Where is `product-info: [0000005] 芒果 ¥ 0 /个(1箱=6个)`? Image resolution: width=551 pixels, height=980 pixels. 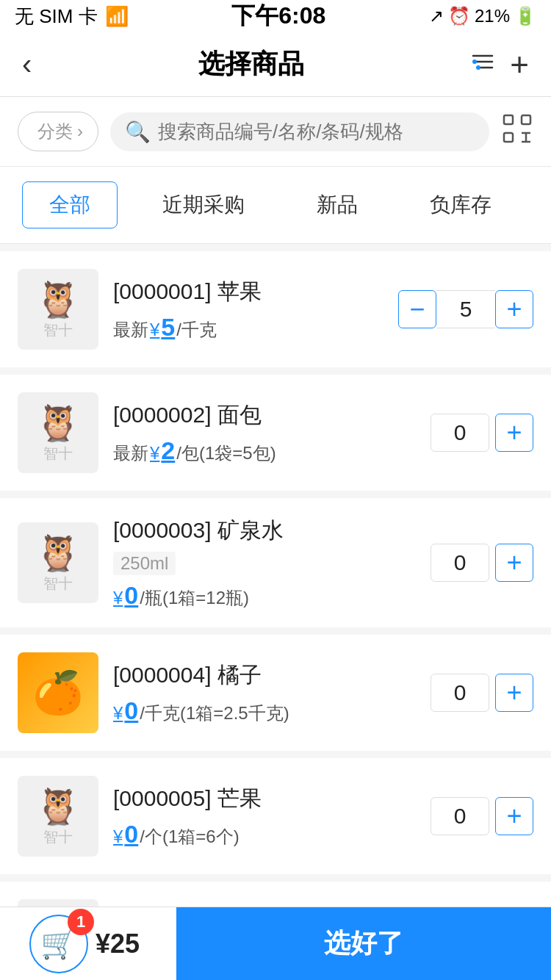 product-info: [0000005] 芒果 ¥ 0 /个(1箱=6个) is located at coordinates (264, 816).